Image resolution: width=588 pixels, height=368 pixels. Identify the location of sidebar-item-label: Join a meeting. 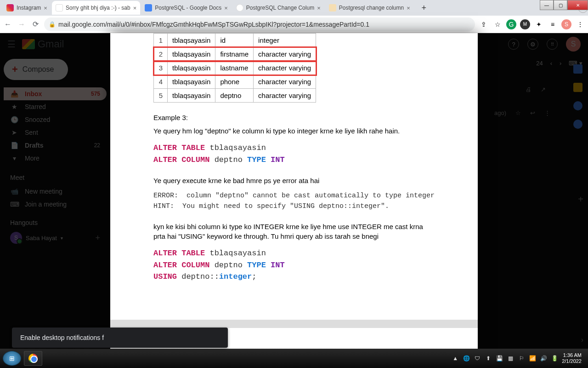
(46, 204).